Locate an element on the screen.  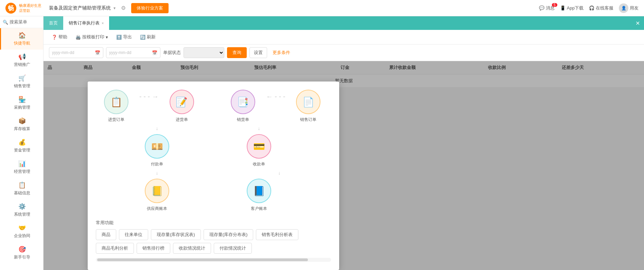
modal-scrollbar is located at coordinates (213, 260).